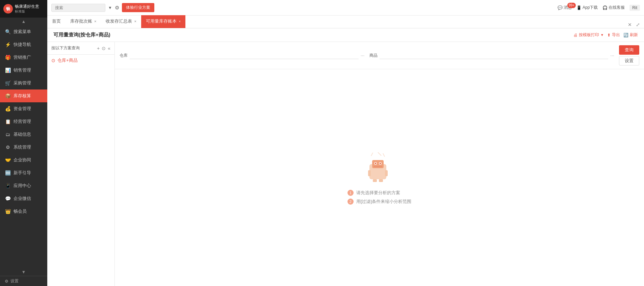 The image size is (644, 286). What do you see at coordinates (22, 173) in the screenshot?
I see `sidebar-item-label: 新手引导` at bounding box center [22, 173].